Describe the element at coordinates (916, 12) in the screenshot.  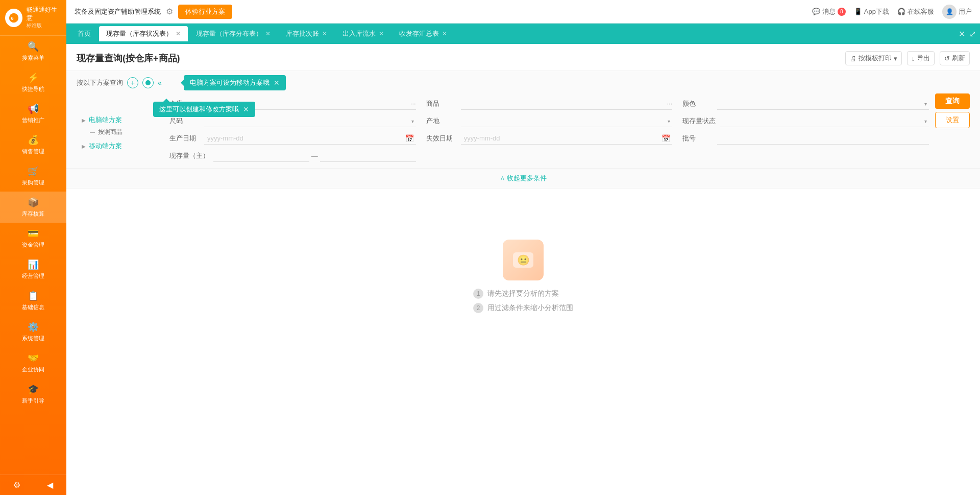
I see `support-btn: 🎧 在线客服` at that location.